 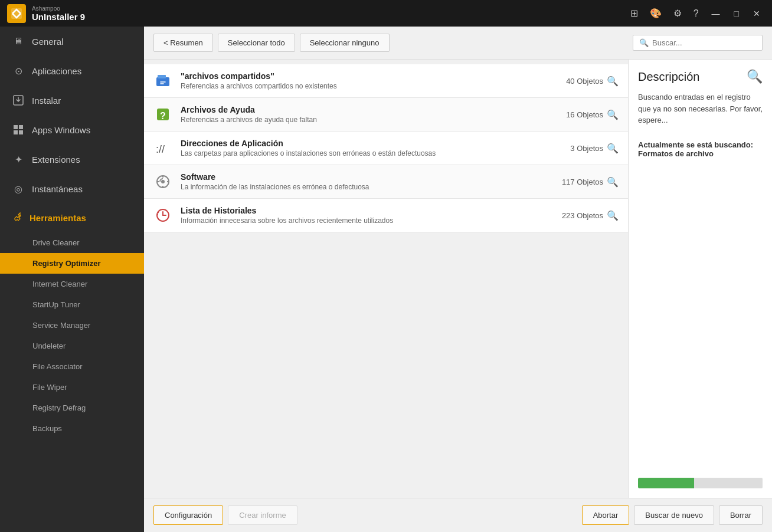 What do you see at coordinates (593, 81) in the screenshot?
I see `item-count: 40 Objetos 🔍` at bounding box center [593, 81].